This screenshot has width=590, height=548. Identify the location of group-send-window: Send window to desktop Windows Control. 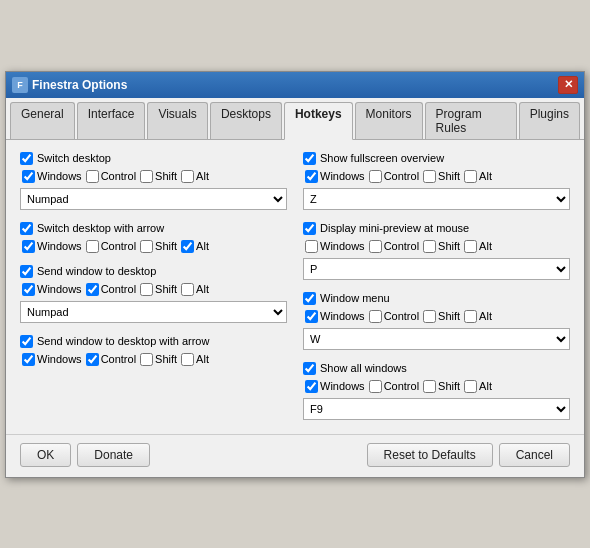
(154, 294).